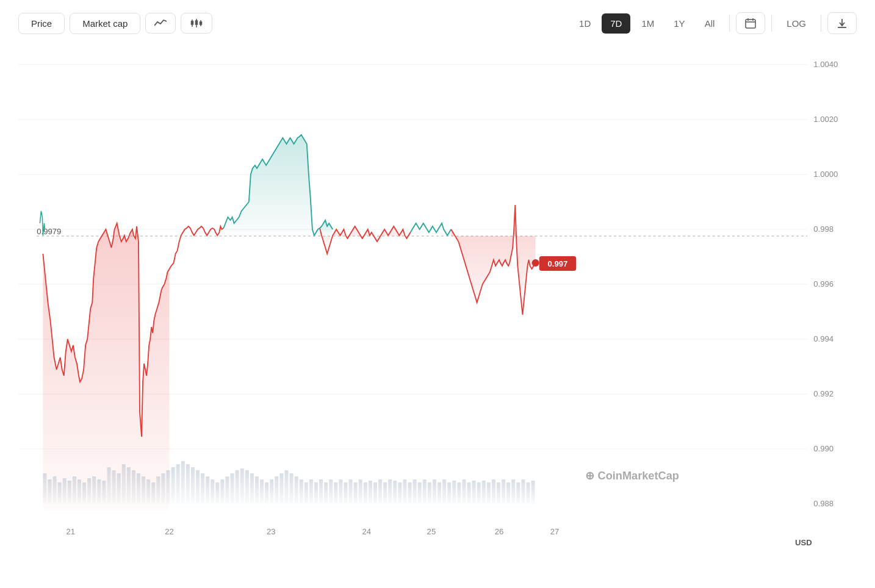 The image size is (875, 588). I want to click on svg-text: 25, so click(432, 532).